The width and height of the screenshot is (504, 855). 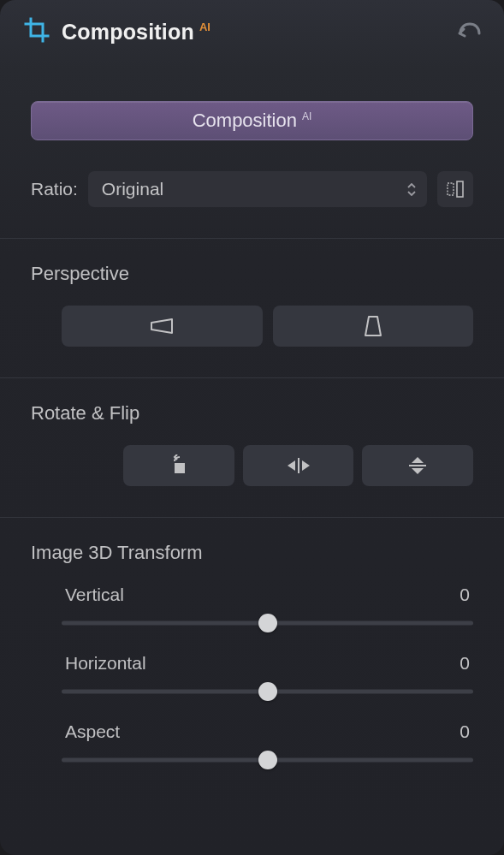 I want to click on perspective-vertical-button, so click(x=373, y=326).